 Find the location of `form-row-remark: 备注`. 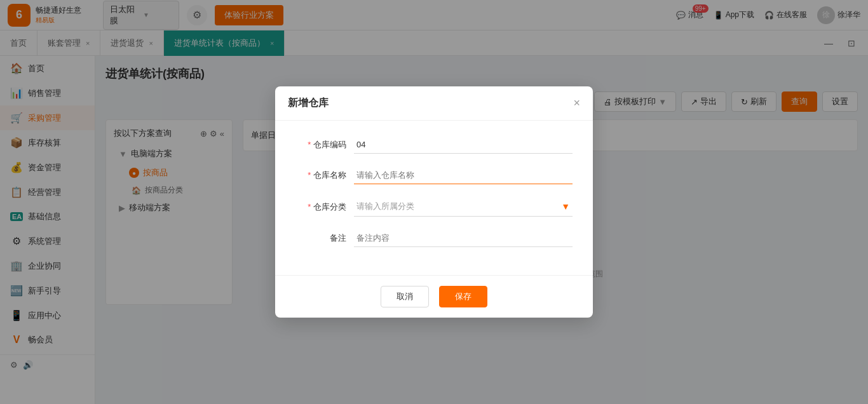

form-row-remark: 备注 is located at coordinates (434, 238).